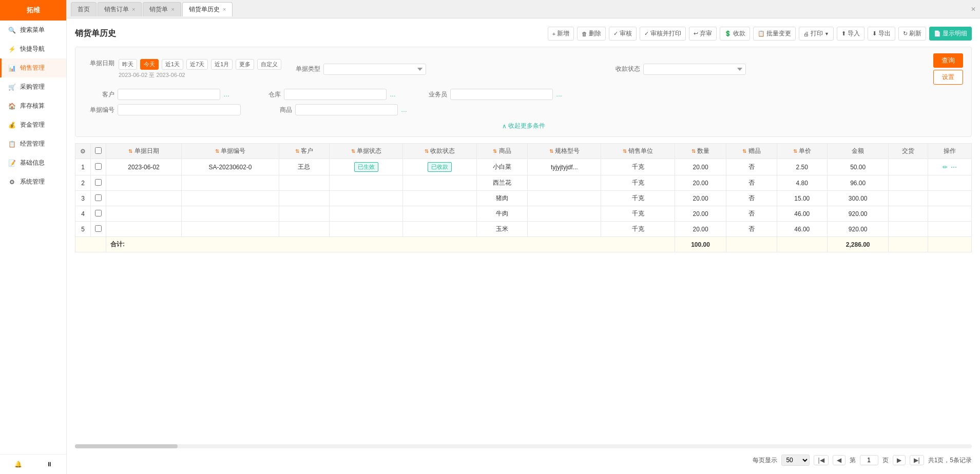 The height and width of the screenshot is (474, 980). I want to click on edit-icon: ✏, so click(945, 167).